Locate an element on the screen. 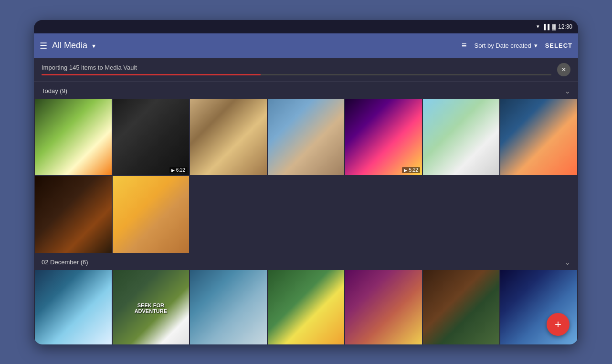 This screenshot has height=364, width=612. status-bar: ▾ ▐▐ ▓ 12:30 is located at coordinates (306, 27).